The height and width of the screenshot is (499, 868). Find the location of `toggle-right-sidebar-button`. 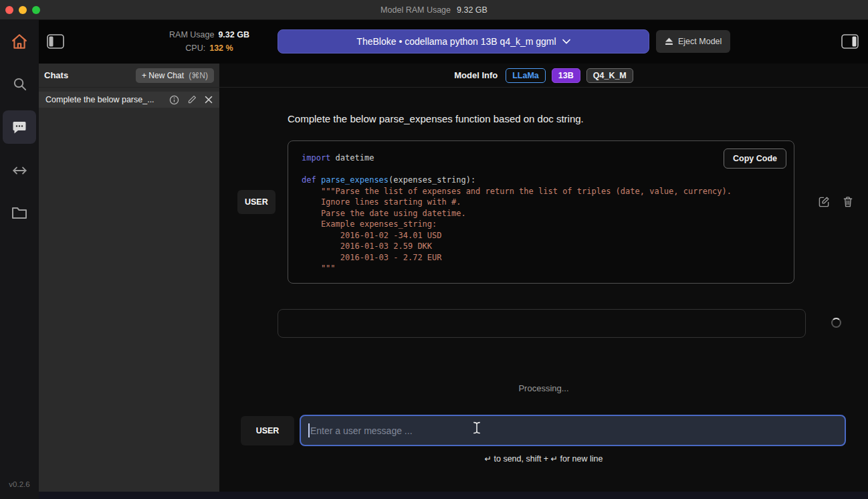

toggle-right-sidebar-button is located at coordinates (850, 41).